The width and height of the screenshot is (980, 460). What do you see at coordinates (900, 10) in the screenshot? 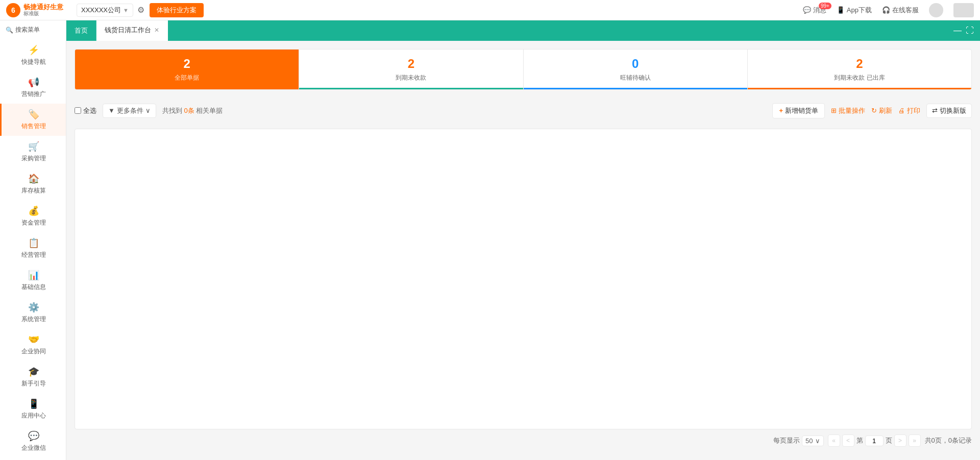
I see `online-service-item: 🎧 在线客服` at bounding box center [900, 10].